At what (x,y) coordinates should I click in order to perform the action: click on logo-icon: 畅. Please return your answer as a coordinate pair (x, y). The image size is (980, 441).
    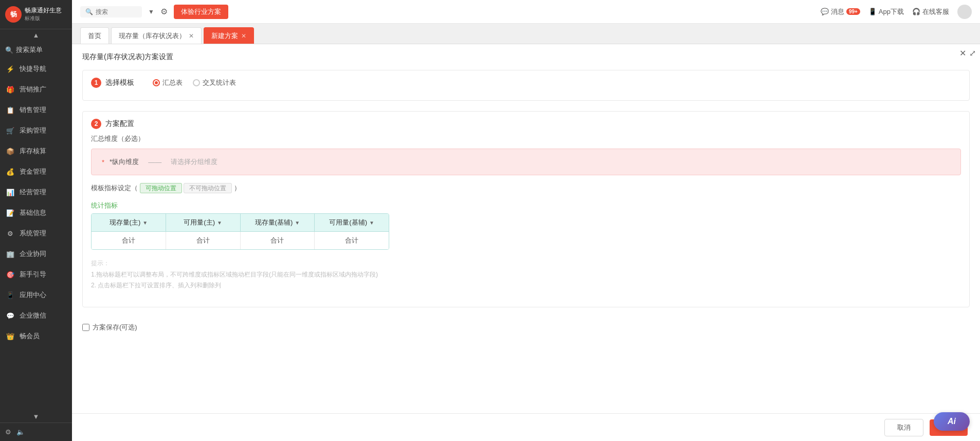
    Looking at the image, I should click on (13, 14).